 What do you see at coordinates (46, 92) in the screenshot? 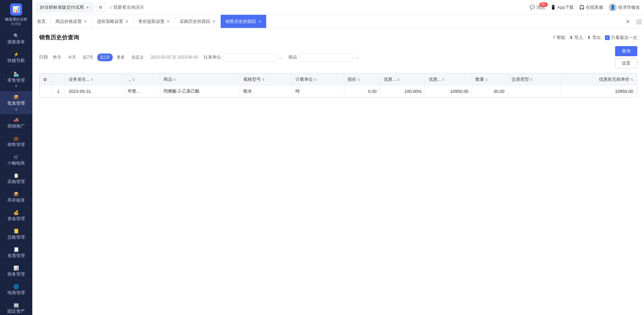
I see `cell-gear` at bounding box center [46, 92].